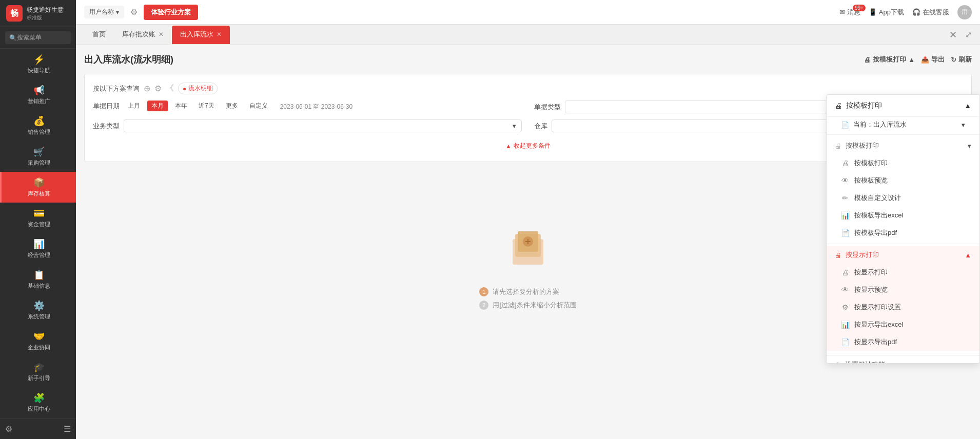  What do you see at coordinates (38, 249) in the screenshot?
I see `sidebar-item-operations: 📊 经营管理` at bounding box center [38, 249].